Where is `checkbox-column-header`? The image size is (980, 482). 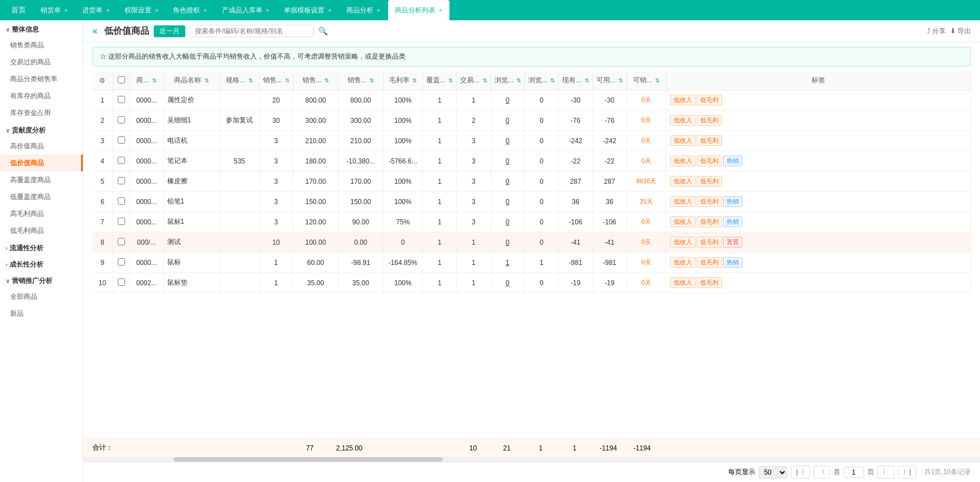 checkbox-column-header is located at coordinates (121, 81).